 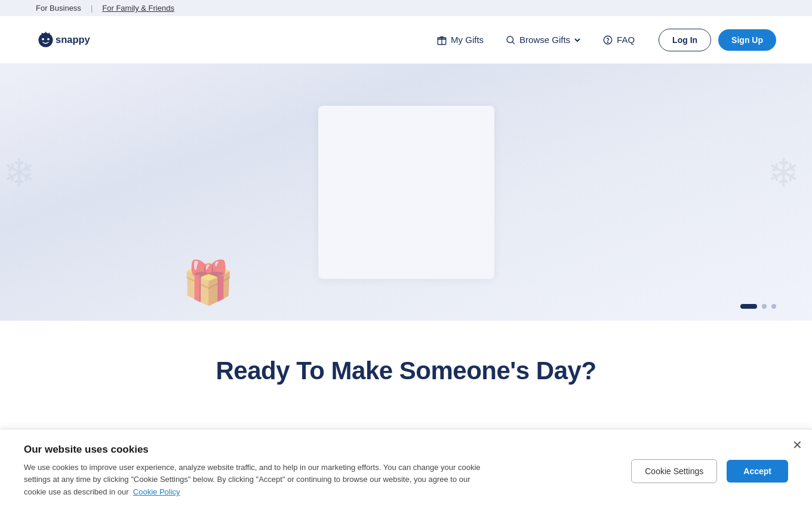 What do you see at coordinates (72, 40) in the screenshot?
I see `snappy-logo-svg: snappy` at bounding box center [72, 40].